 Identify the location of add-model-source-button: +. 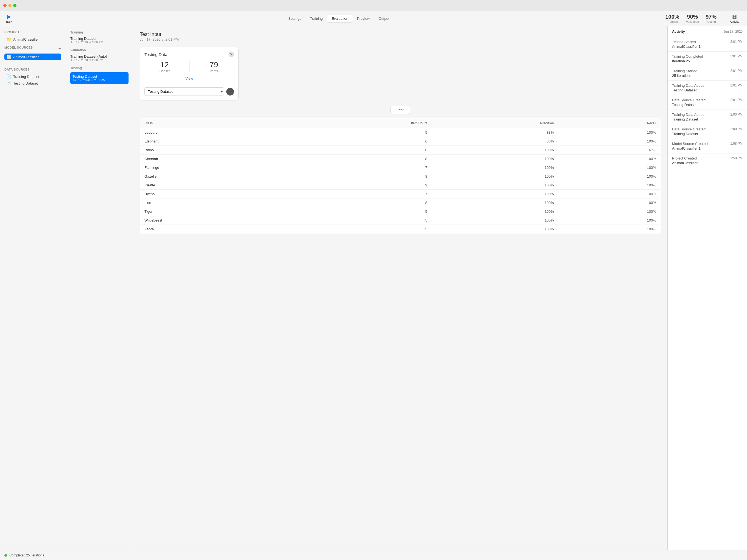
(59, 49).